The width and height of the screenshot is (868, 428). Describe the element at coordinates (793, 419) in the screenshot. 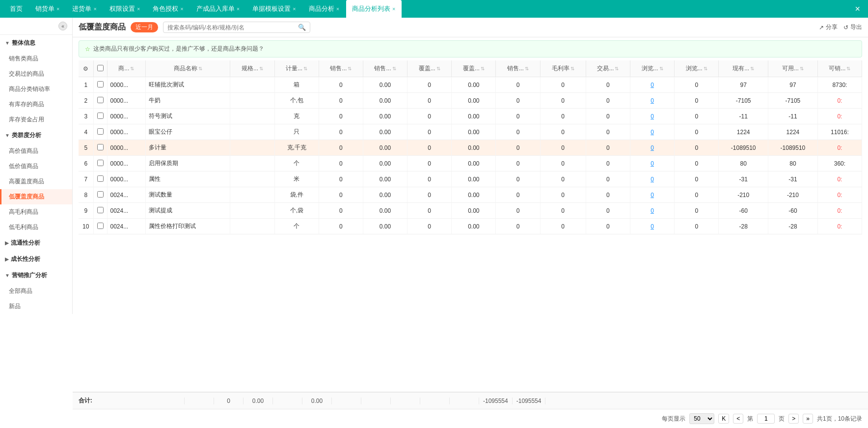

I see `next-page-button: >` at that location.